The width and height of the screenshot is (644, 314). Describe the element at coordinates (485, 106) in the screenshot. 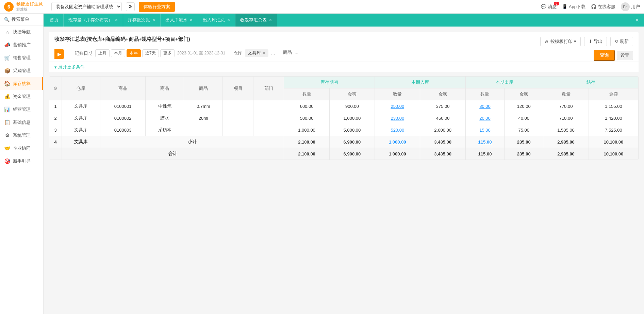

I see `row-out-qty: 80.00` at that location.